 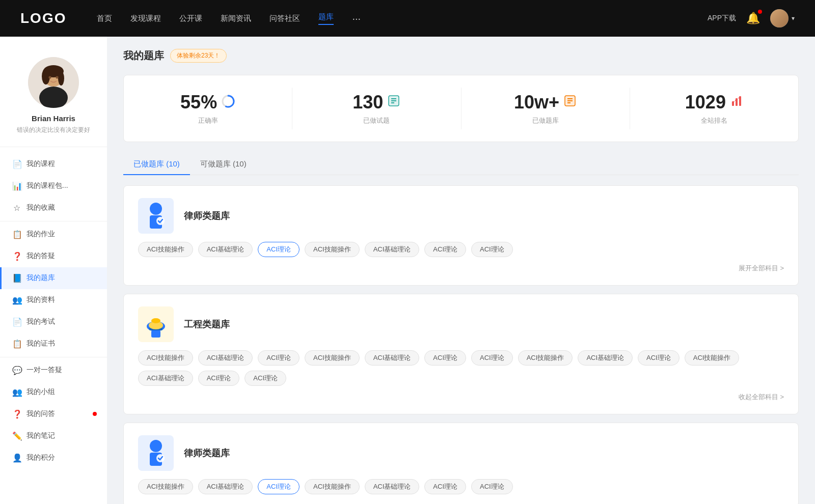 What do you see at coordinates (53, 234) in the screenshot?
I see `sidebar-item-homework: 📋 我的作业` at bounding box center [53, 234].